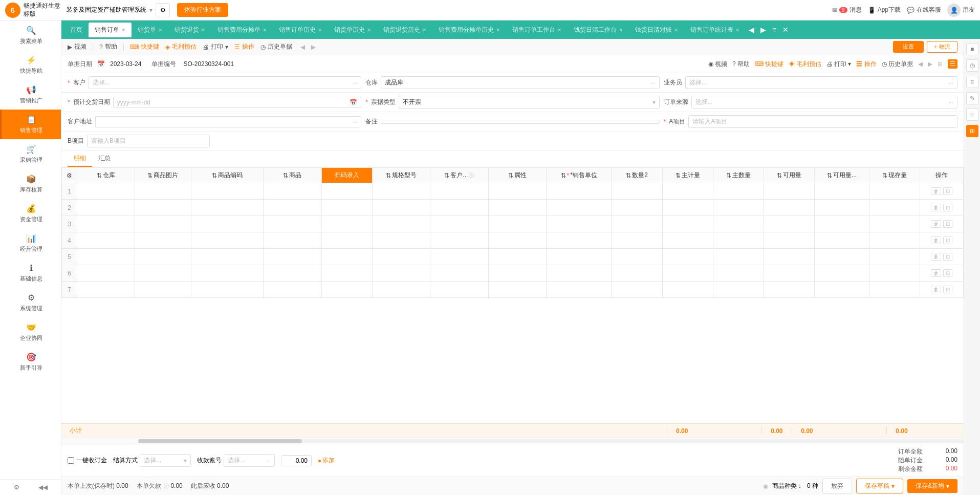  What do you see at coordinates (517, 273) in the screenshot?
I see `row-6-attribute` at bounding box center [517, 273].